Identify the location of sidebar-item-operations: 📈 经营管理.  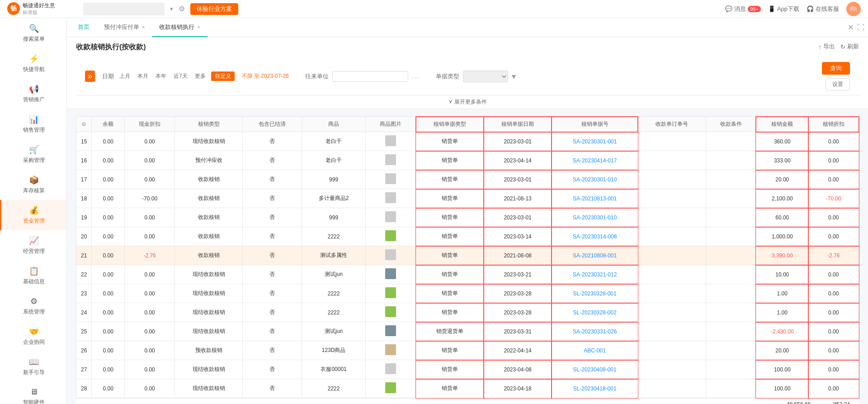
(33, 245).